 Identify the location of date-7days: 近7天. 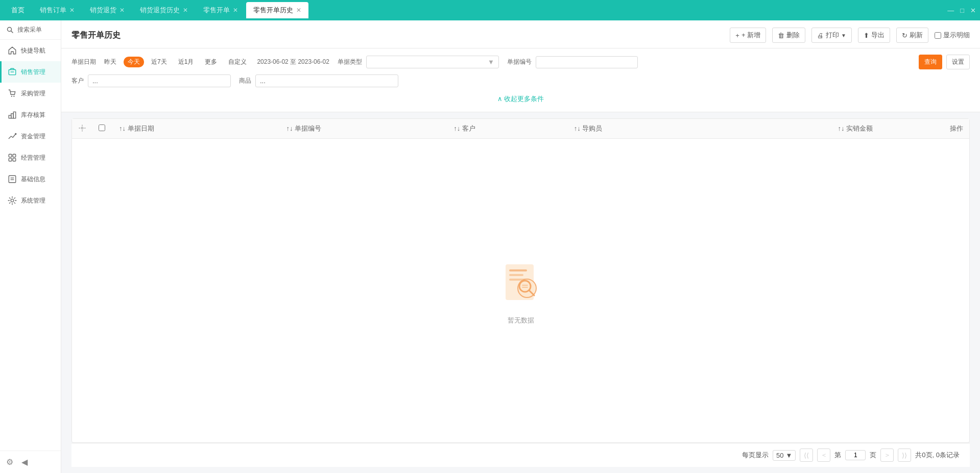
(159, 62).